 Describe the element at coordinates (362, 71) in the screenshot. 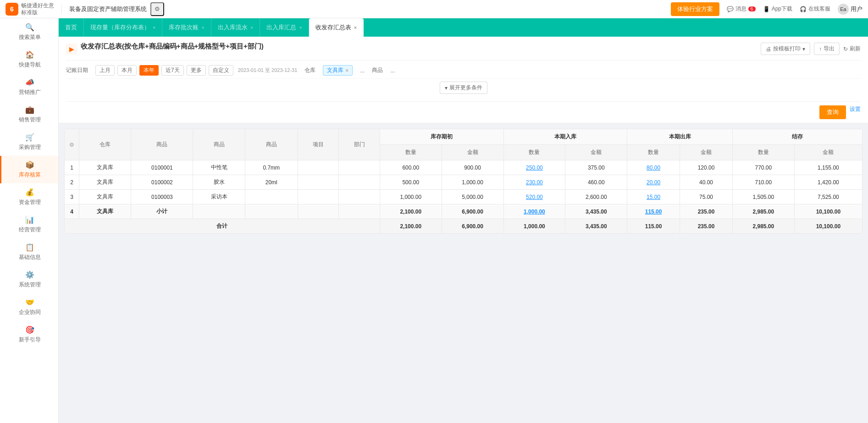

I see `warehouse-more-button: ...` at that location.